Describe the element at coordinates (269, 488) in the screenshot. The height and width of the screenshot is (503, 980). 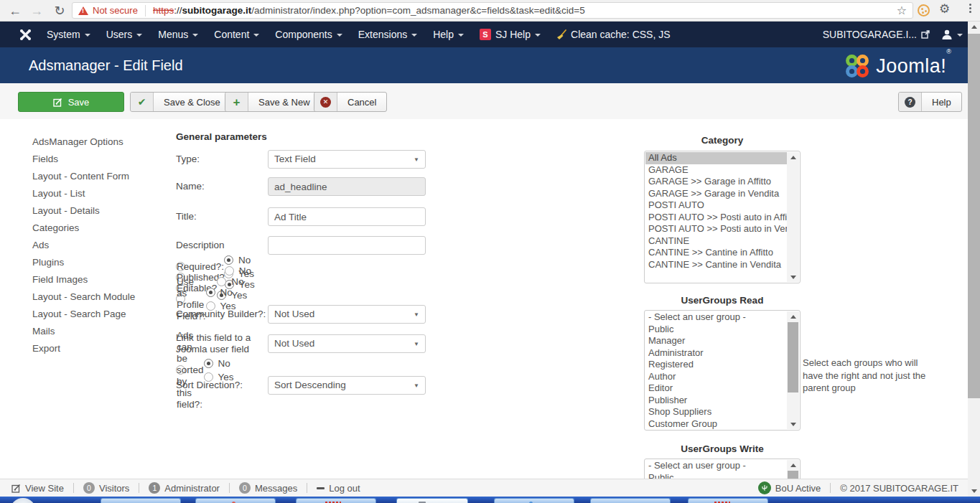
I see `messages-link: 0 Messages` at that location.